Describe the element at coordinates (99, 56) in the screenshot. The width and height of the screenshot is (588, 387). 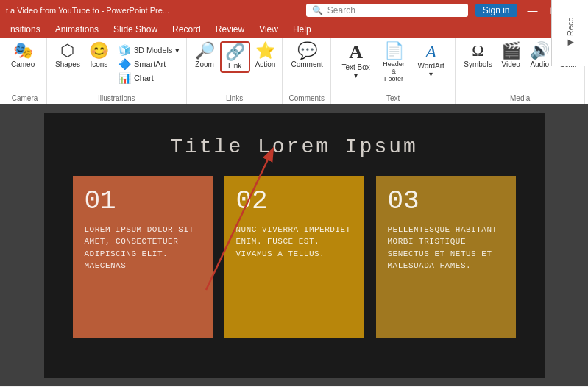
I see `icons-button: 😊 Icons` at that location.